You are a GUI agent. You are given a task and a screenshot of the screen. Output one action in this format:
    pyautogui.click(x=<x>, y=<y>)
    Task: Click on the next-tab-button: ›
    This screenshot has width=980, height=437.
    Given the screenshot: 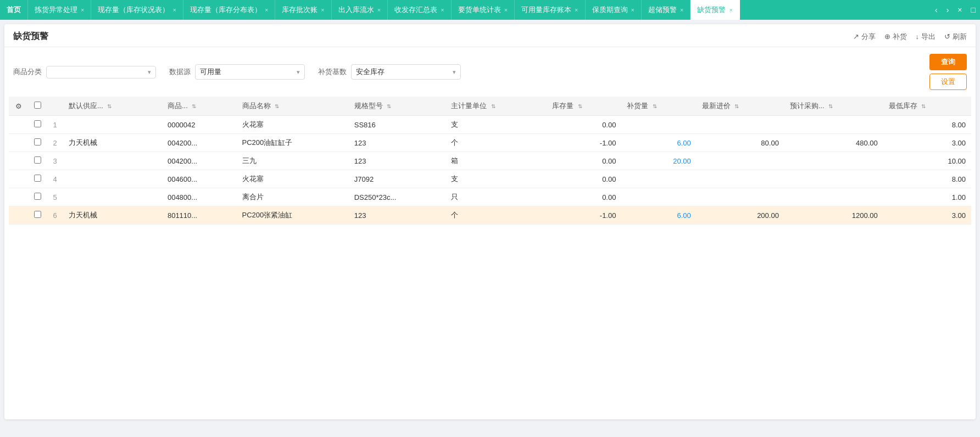 What is the action you would take?
    pyautogui.click(x=948, y=10)
    